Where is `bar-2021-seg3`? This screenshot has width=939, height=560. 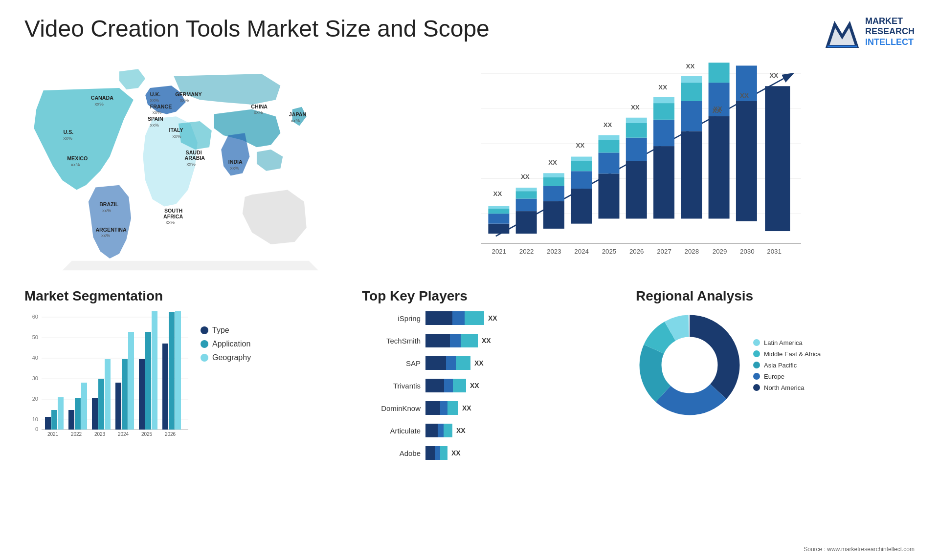
bar-2021-seg3 is located at coordinates (499, 211).